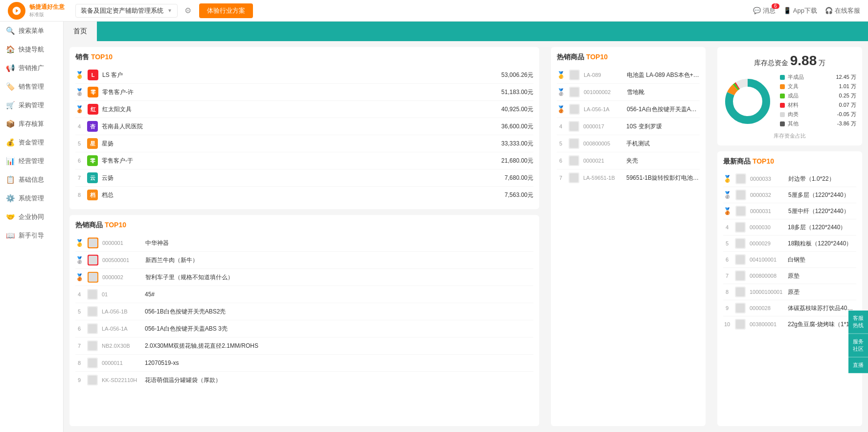 The height and width of the screenshot is (432, 868). Describe the element at coordinates (339, 294) in the screenshot. I see `product-name: 45#` at that location.